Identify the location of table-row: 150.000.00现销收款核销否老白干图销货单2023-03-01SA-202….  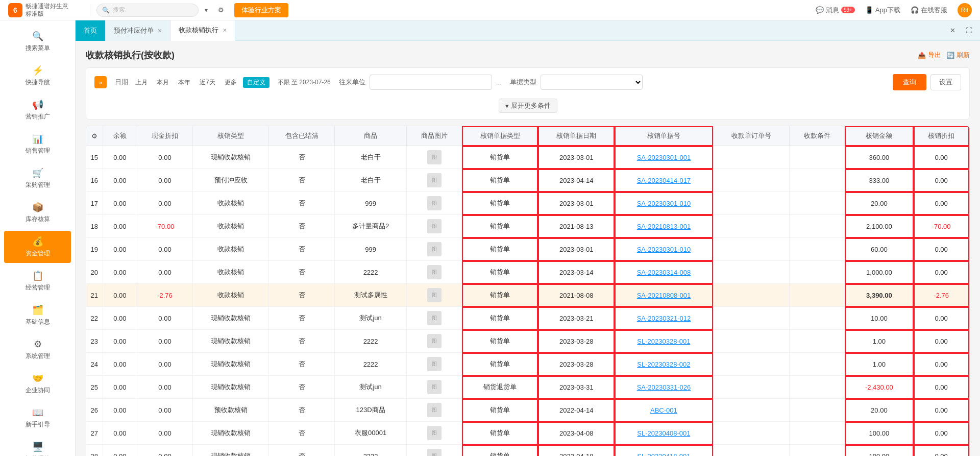
(528, 157).